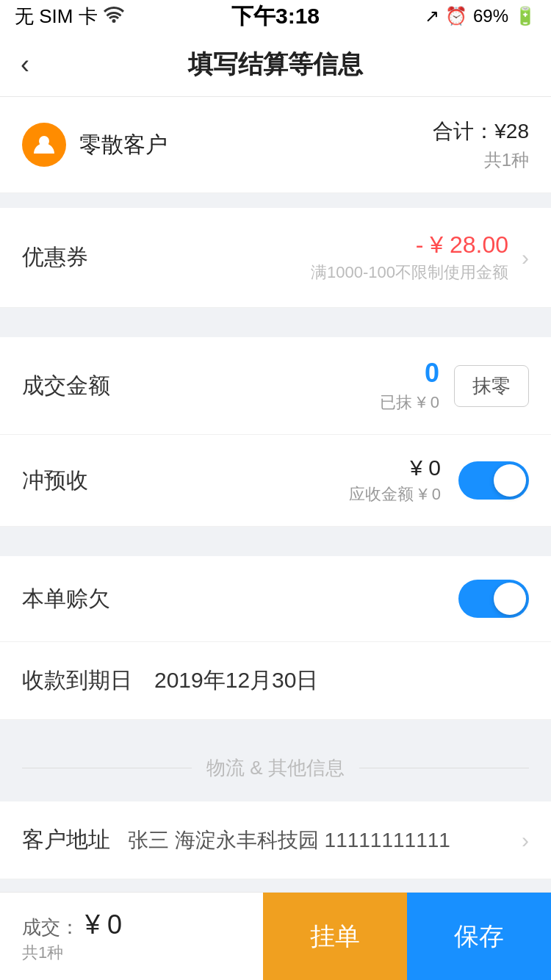  Describe the element at coordinates (276, 258) in the screenshot. I see `coupon-card: 优惠券 - ¥ 28.00 满1000-100不限制使用金额 ›` at that location.